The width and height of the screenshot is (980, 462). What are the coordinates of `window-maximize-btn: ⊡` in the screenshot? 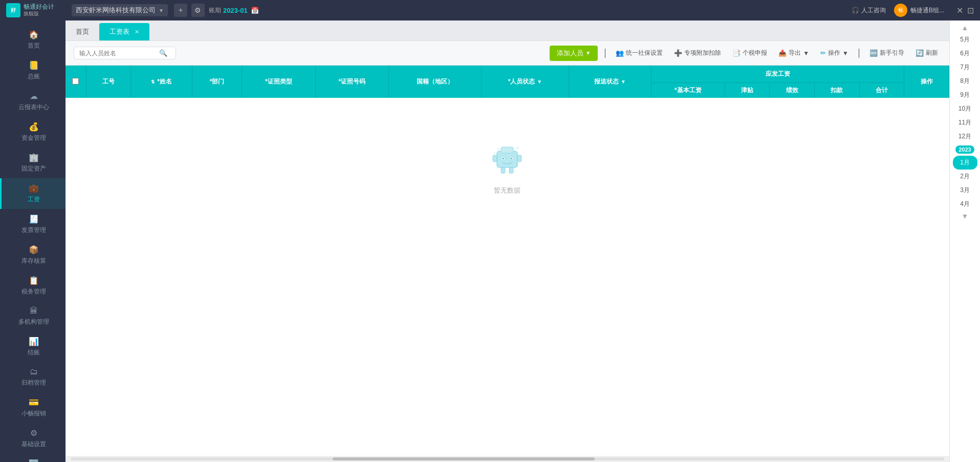 It's located at (970, 10).